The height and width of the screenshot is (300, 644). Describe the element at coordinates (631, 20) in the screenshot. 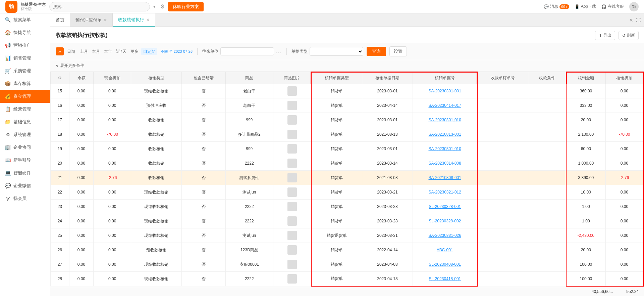

I see `tab-close-all-button: ✕` at that location.